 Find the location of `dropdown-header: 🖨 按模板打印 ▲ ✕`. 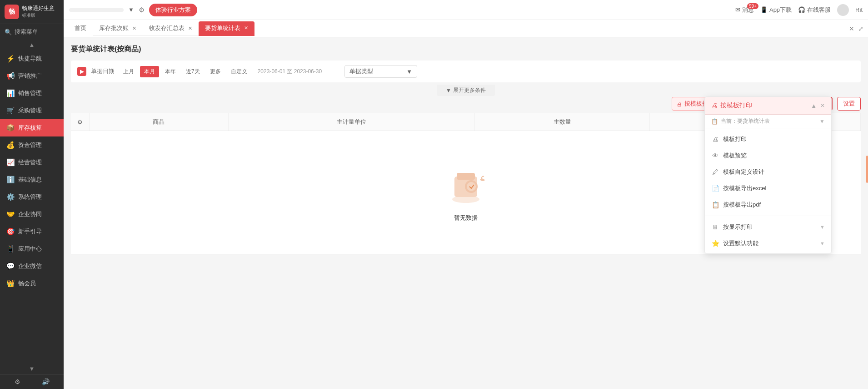

dropdown-header: 🖨 按模板打印 ▲ ✕ is located at coordinates (768, 106).